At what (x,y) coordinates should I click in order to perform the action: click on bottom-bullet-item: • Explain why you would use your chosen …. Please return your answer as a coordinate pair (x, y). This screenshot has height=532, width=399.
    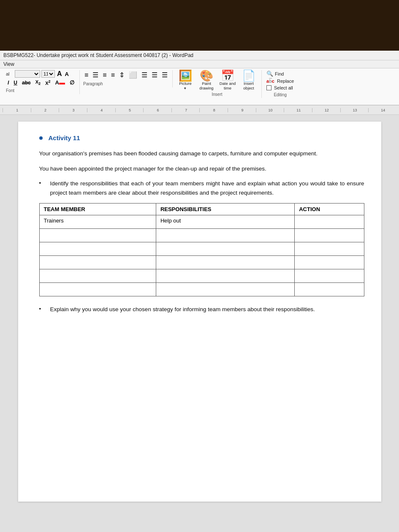
    Looking at the image, I should click on (202, 309).